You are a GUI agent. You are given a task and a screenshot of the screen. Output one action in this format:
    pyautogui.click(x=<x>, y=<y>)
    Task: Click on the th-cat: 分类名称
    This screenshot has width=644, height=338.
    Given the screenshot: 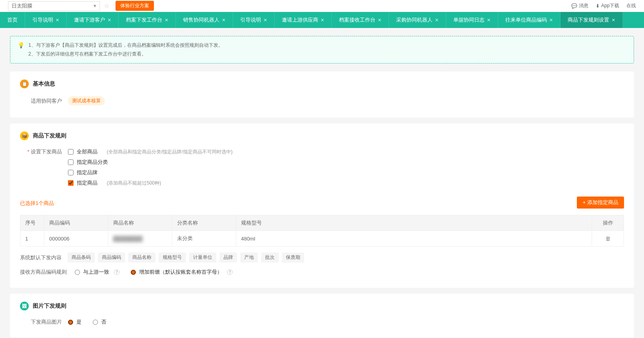 What is the action you would take?
    pyautogui.click(x=204, y=223)
    